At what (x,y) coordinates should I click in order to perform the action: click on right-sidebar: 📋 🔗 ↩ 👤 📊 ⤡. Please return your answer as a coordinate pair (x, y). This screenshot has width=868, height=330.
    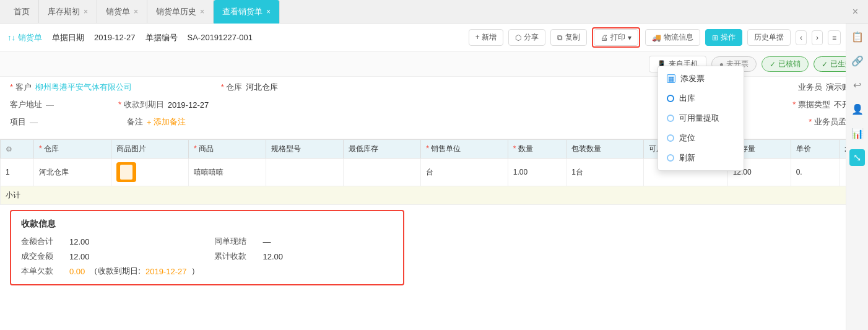
    Looking at the image, I should click on (857, 177).